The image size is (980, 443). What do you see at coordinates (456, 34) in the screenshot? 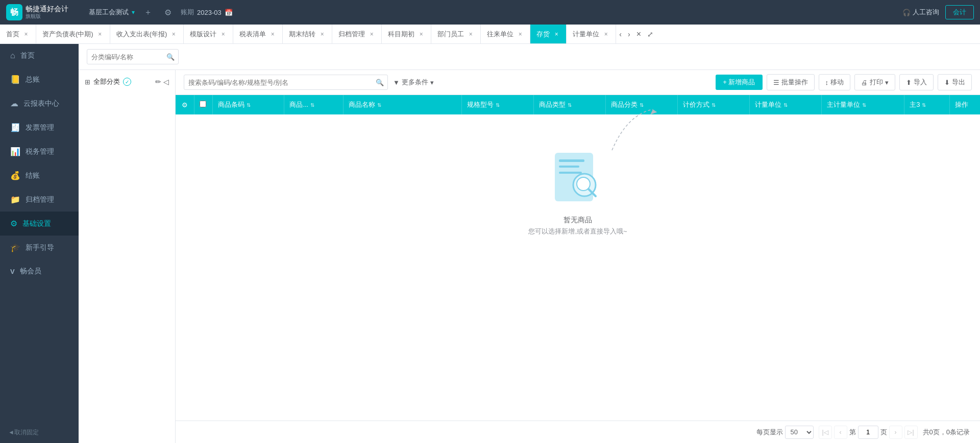
I see `tab-dept: 部门员工 ×` at bounding box center [456, 34].